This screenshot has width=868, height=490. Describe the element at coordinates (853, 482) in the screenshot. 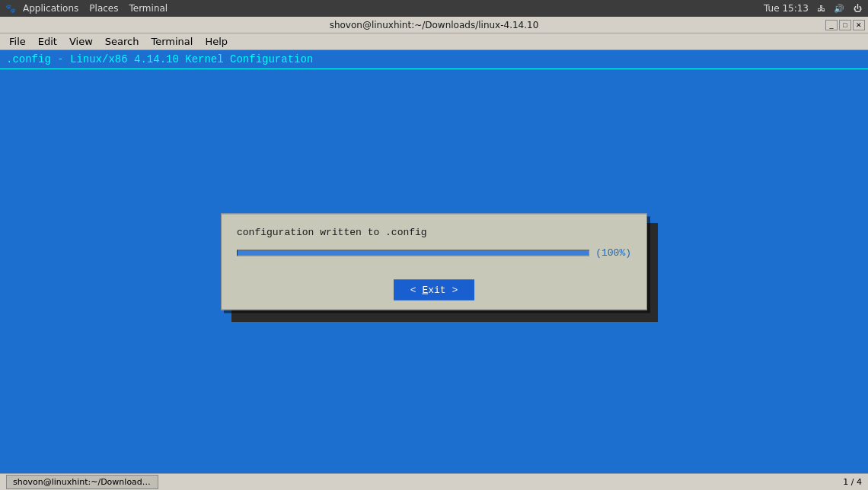

I see `page-indicator: 1 / 4` at that location.